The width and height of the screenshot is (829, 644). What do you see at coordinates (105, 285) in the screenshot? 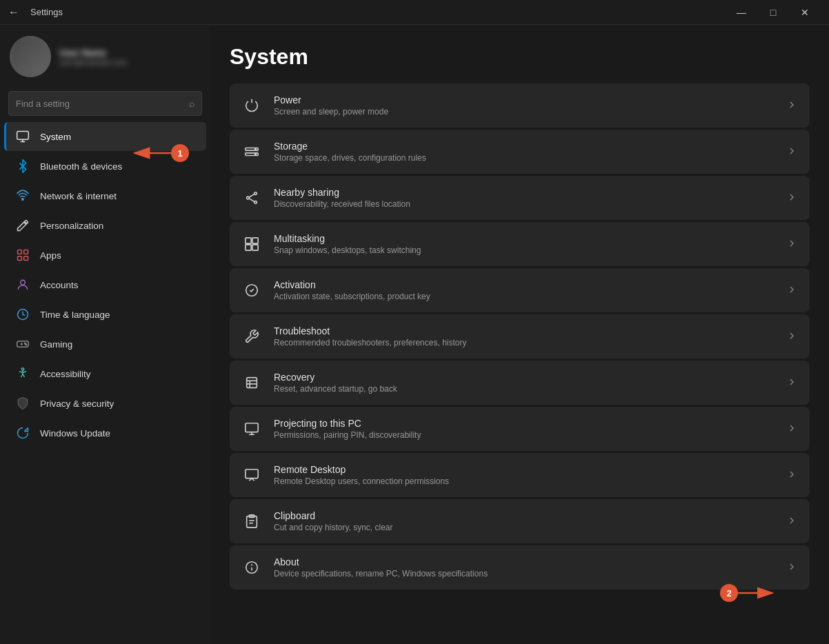
I see `sidebar-item-accounts: Accounts` at bounding box center [105, 285].